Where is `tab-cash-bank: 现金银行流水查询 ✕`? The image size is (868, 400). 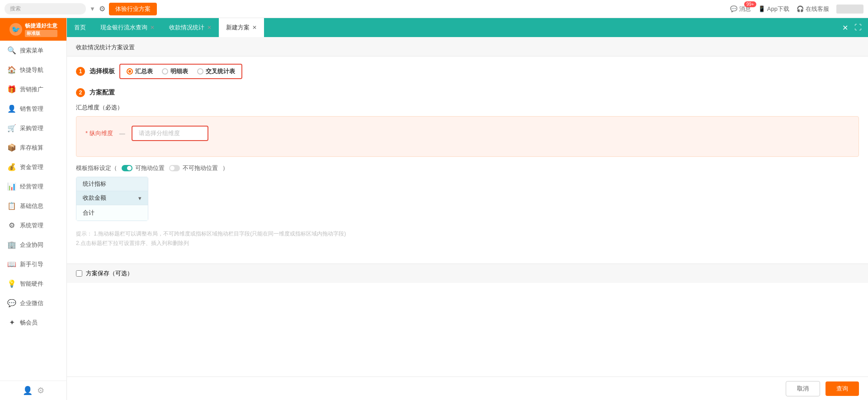 tab-cash-bank: 现金银行流水查询 ✕ is located at coordinates (127, 28).